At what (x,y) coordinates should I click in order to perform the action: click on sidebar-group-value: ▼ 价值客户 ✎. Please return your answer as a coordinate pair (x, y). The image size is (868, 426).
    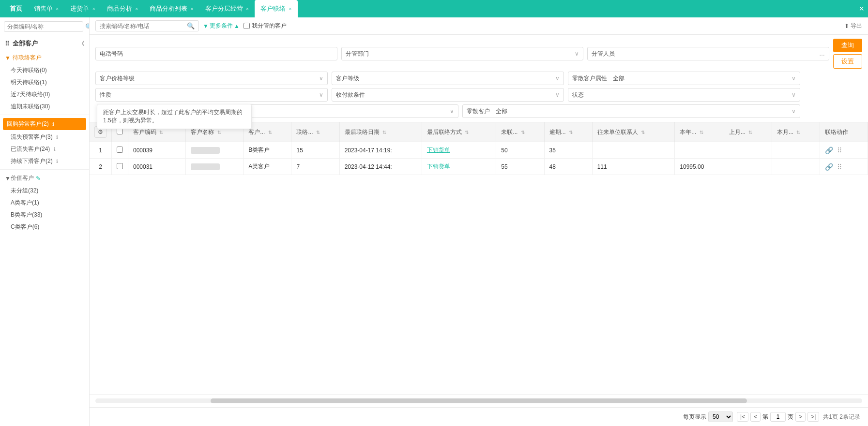
    Looking at the image, I should click on (45, 178).